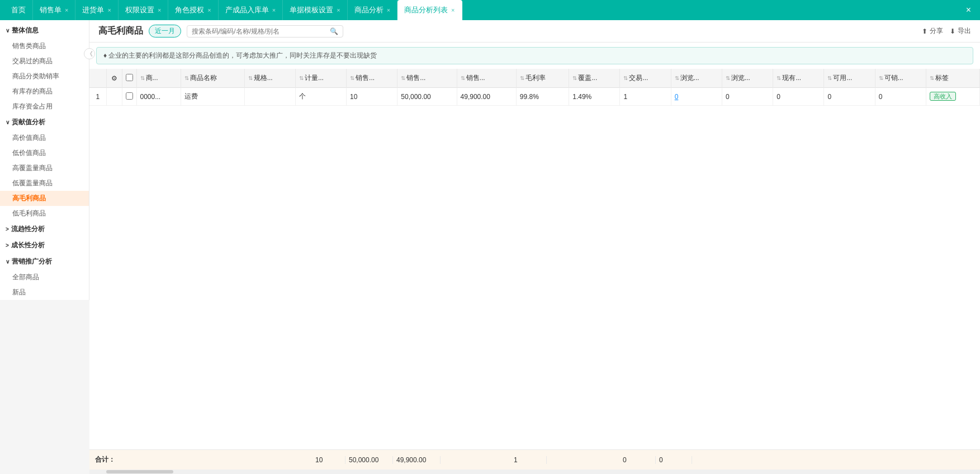 The image size is (980, 474). I want to click on sidebar-group-trend: >流趋性分析, so click(45, 229).